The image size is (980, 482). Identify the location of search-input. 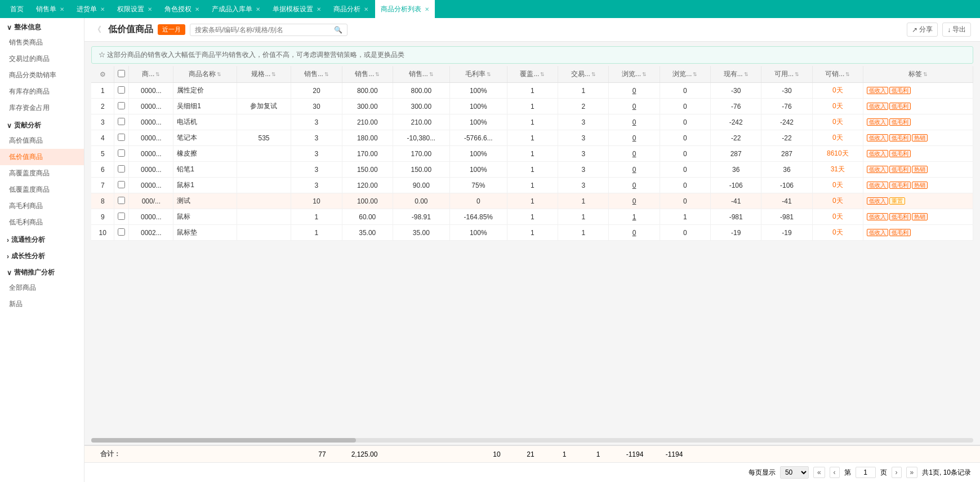
(265, 30).